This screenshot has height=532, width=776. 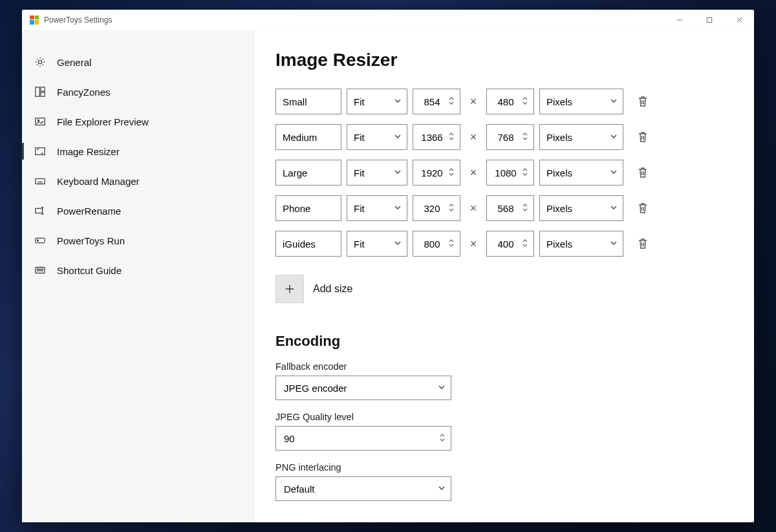 I want to click on sidebar-item-label: File Explorer Preview, so click(x=103, y=122).